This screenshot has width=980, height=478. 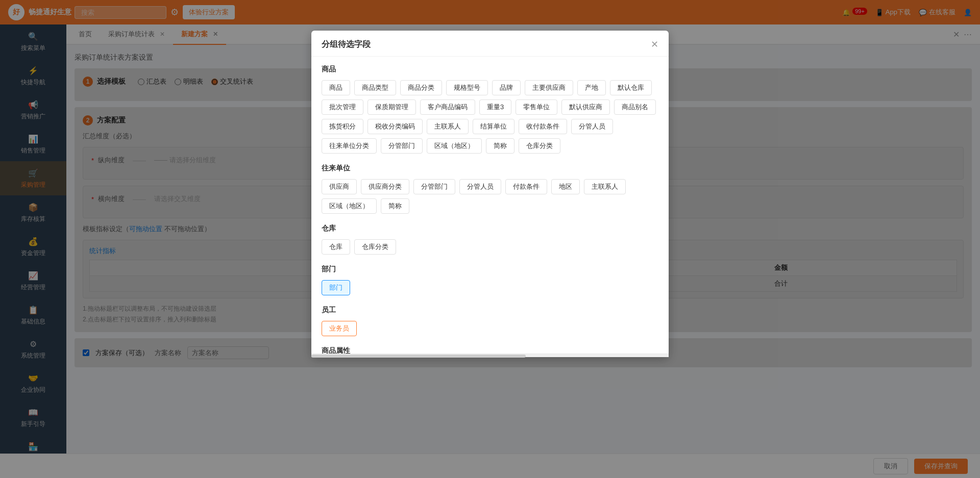 What do you see at coordinates (490, 117) in the screenshot?
I see `goods-field-grid: 商品 商品类型 商品分类 规格型号 品牌 主要供应商 产地 默认仓库 批次管理 …` at bounding box center [490, 117].